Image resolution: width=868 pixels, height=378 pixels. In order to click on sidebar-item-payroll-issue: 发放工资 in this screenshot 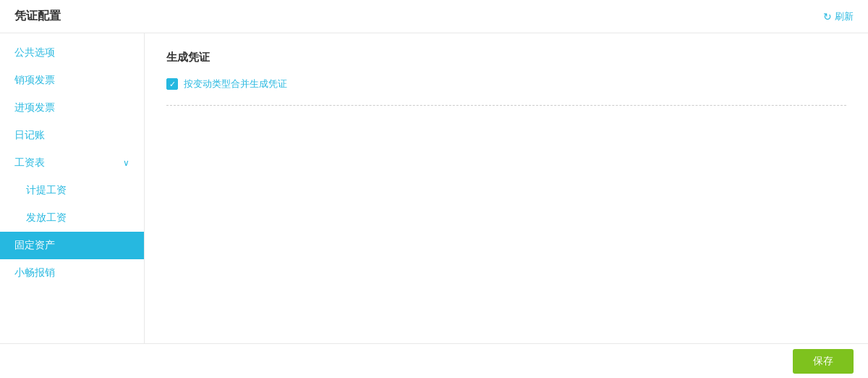, I will do `click(72, 218)`.